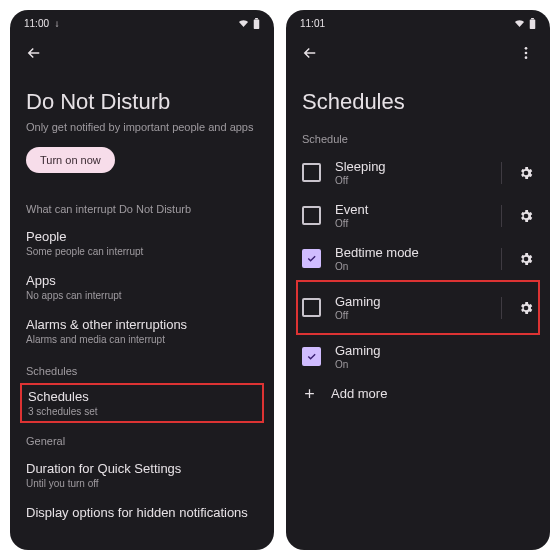 This screenshot has height=560, width=560. I want to click on status-bar: 11:01, so click(418, 22).